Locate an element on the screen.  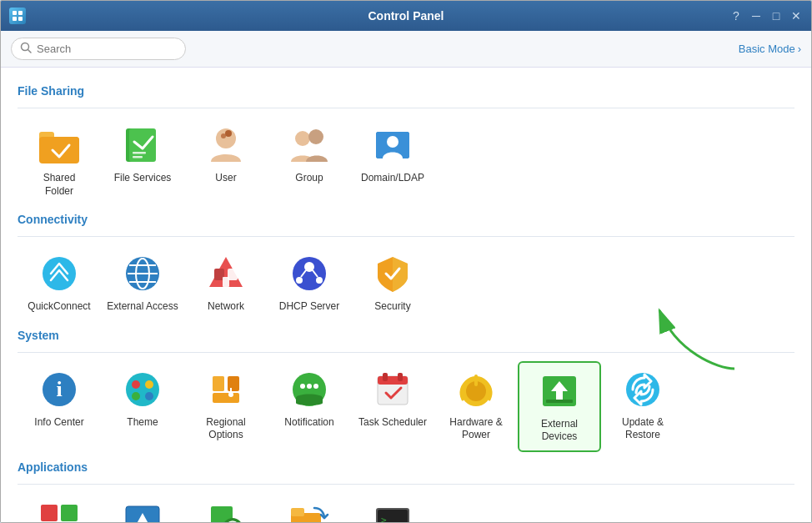
icon-group: Group is located at coordinates (309, 160).